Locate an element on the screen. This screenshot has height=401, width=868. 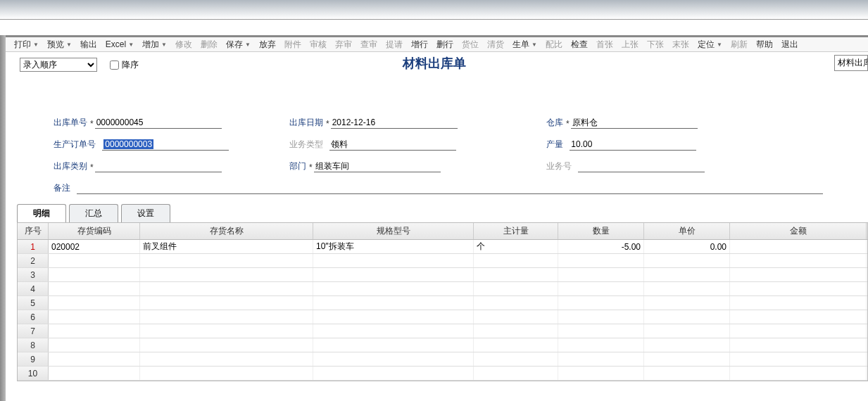
col-header-2: 存货名称 is located at coordinates (227, 231).